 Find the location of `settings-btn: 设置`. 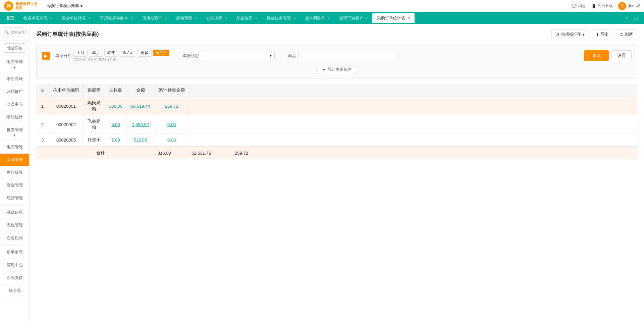

settings-btn: 设置 is located at coordinates (622, 56).